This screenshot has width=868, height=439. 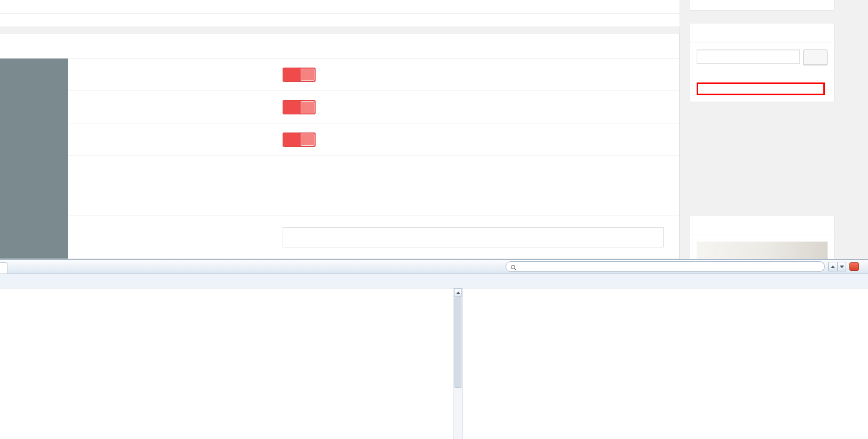 What do you see at coordinates (299, 74) in the screenshot?
I see `social-sharing-toggle` at bounding box center [299, 74].